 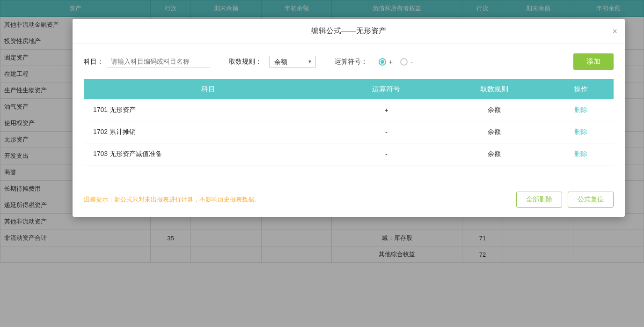 What do you see at coordinates (494, 89) in the screenshot?
I see `col-rule: 取数规则` at bounding box center [494, 89].